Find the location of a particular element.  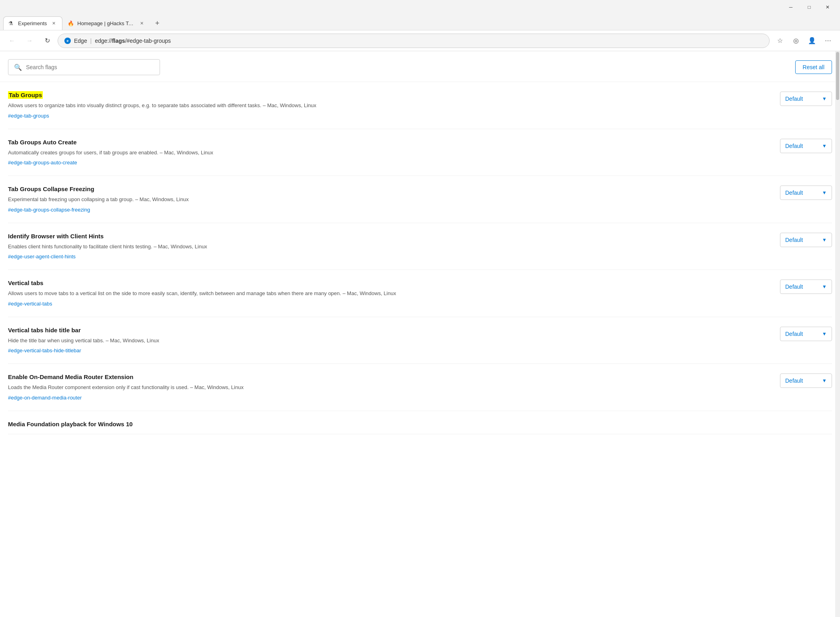

flag-select-value-media-router: Default is located at coordinates (794, 381).